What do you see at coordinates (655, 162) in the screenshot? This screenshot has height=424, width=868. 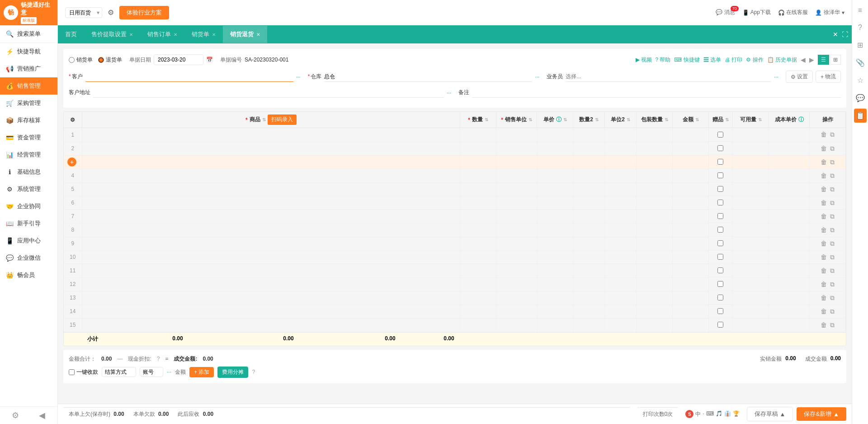 I see `pack-qty-cell-active` at bounding box center [655, 162].